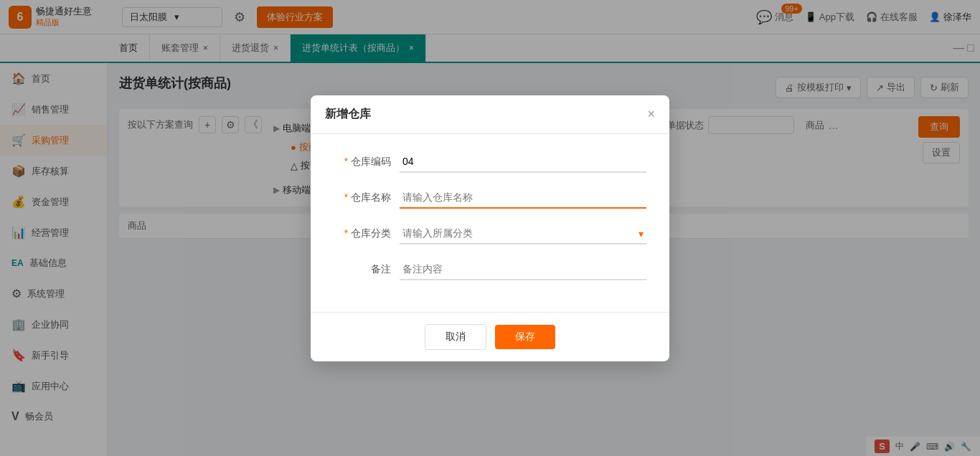 This screenshot has height=456, width=980. I want to click on warehouse-category-label: 仓库分类, so click(362, 234).